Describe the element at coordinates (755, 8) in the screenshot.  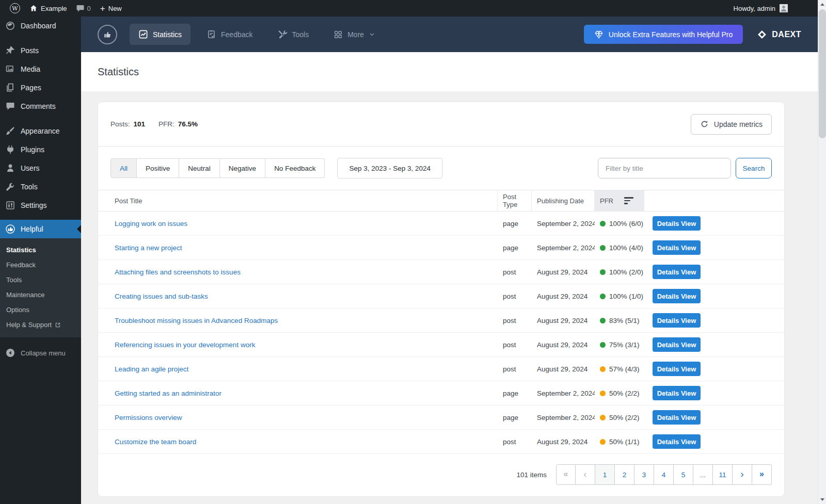
I see `howdy-label: Howdy, admin` at that location.